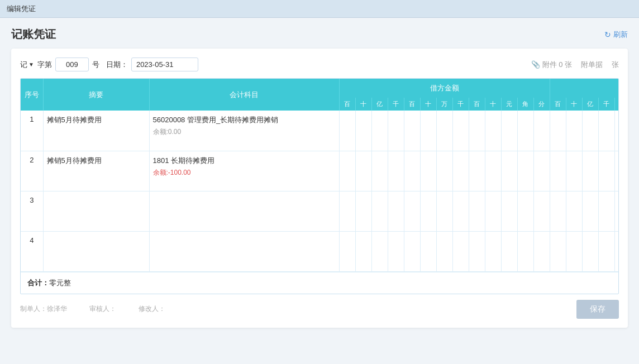  I want to click on date-input, so click(165, 65).